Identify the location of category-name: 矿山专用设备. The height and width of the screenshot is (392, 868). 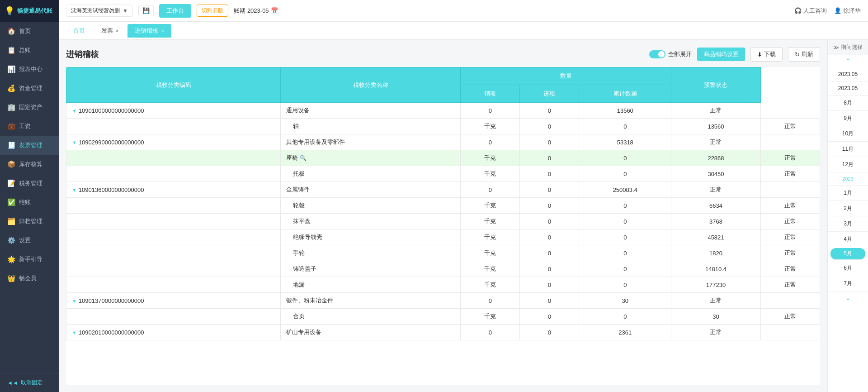
(371, 332).